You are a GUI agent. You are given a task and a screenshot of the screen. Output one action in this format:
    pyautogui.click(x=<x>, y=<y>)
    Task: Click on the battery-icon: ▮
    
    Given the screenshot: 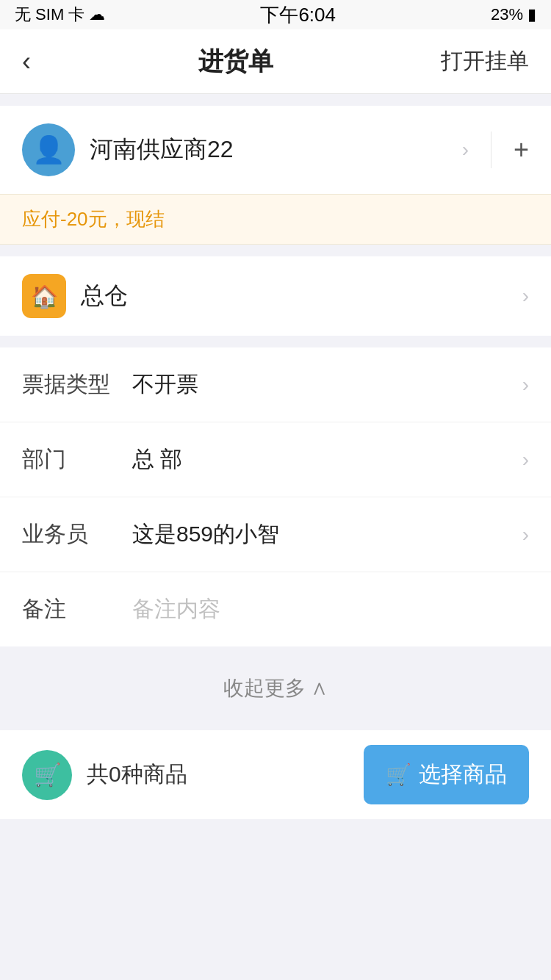 What is the action you would take?
    pyautogui.click(x=532, y=15)
    